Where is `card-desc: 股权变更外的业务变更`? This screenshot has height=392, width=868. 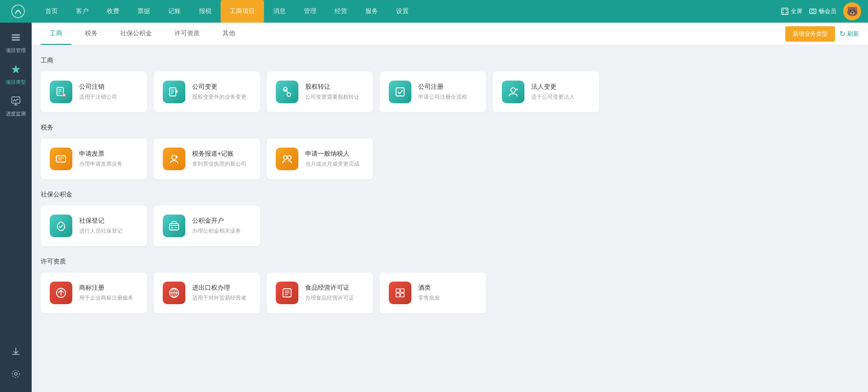
card-desc: 股权变更外的业务变更 is located at coordinates (222, 97).